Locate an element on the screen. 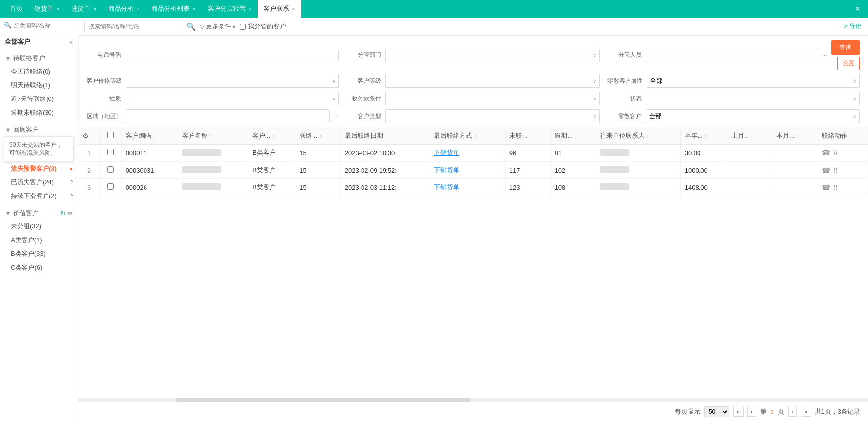 The height and width of the screenshot is (421, 868). th-code: 客户编码 ↕ is located at coordinates (150, 136).